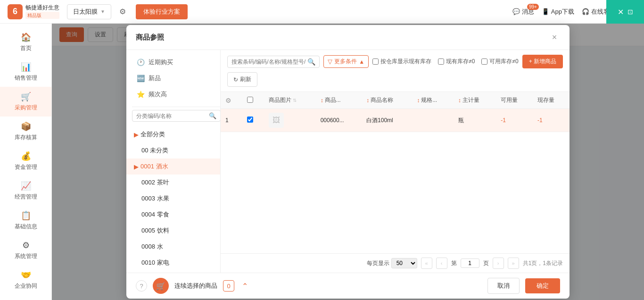  What do you see at coordinates (322, 100) in the screenshot?
I see `sort-arrow-code: ↕` at bounding box center [322, 100].